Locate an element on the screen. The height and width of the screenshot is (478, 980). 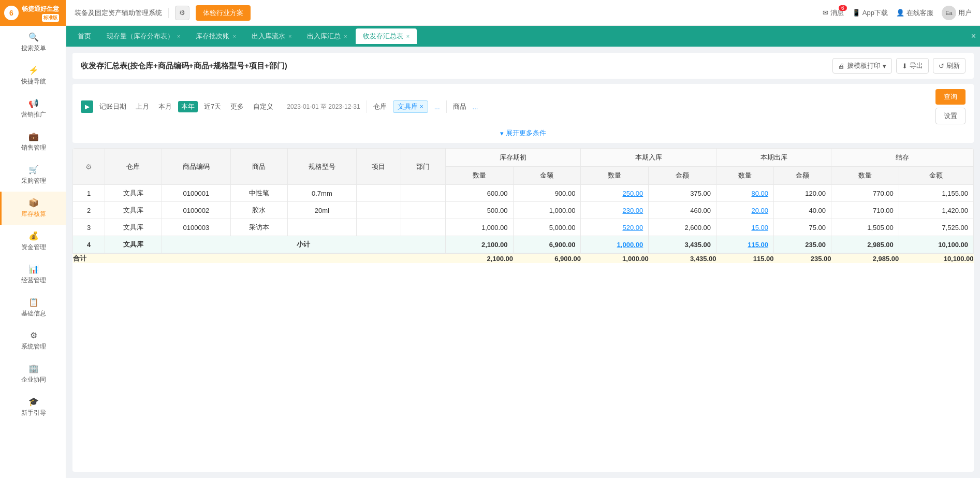
cell-opening-amt: 1,000.00 is located at coordinates (547, 210).